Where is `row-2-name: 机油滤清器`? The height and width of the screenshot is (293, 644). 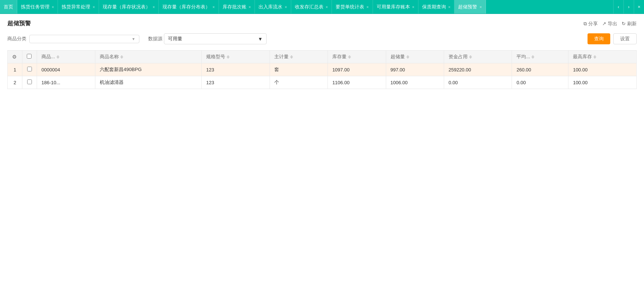
row-2-name: 机油滤清器 is located at coordinates (149, 83).